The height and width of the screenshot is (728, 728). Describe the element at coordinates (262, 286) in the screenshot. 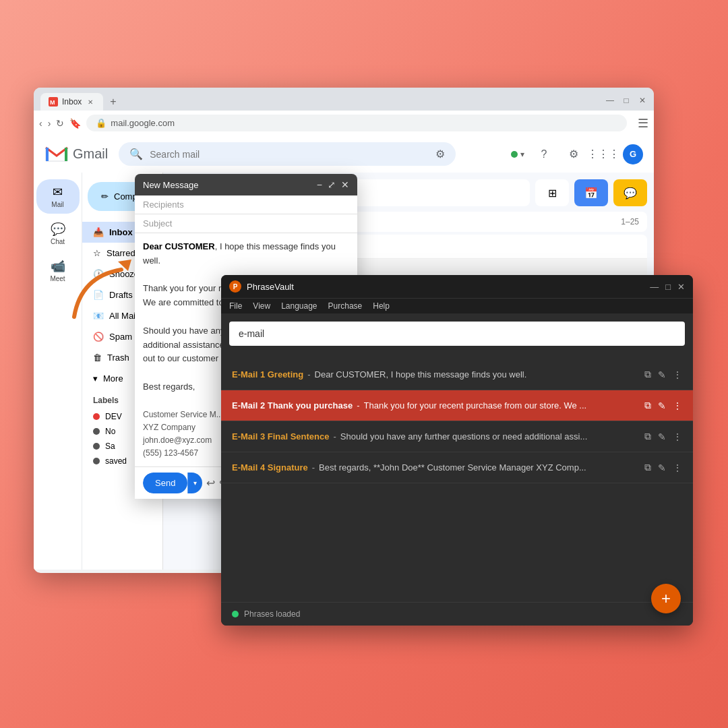

I see `phrasevault-title-area: P PhraseVault` at that location.